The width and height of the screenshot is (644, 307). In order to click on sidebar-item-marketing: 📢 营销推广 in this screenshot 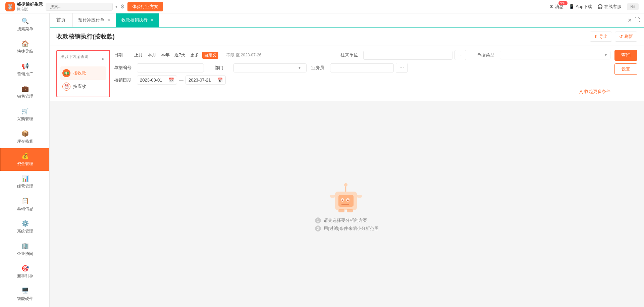, I will do `click(25, 70)`.